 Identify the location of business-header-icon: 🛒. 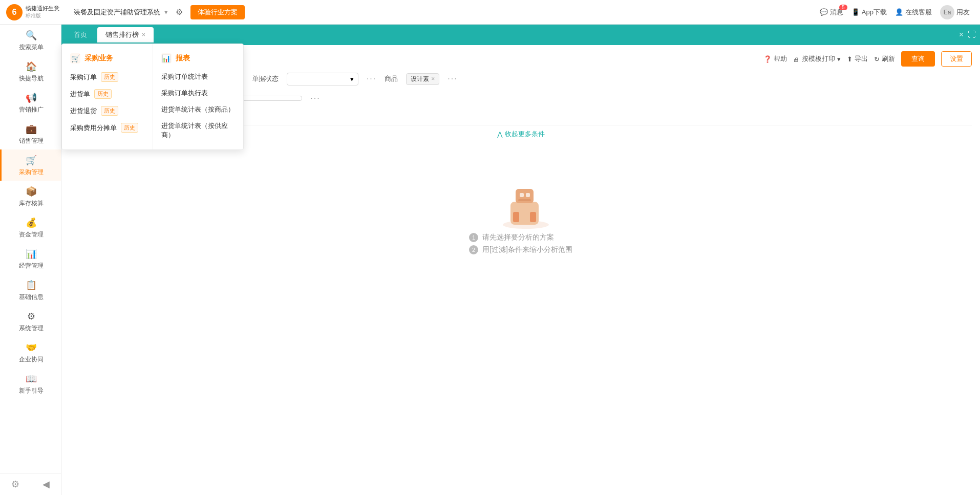
(75, 58).